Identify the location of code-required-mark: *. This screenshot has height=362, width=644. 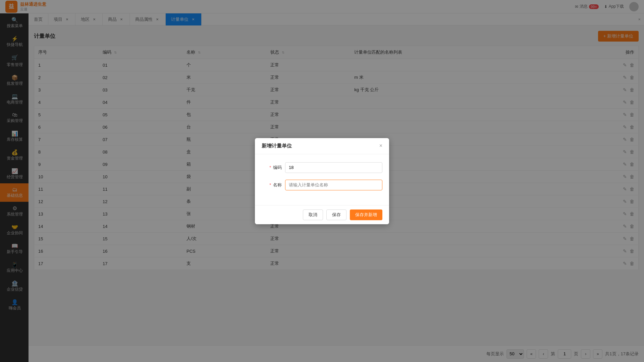
(270, 168).